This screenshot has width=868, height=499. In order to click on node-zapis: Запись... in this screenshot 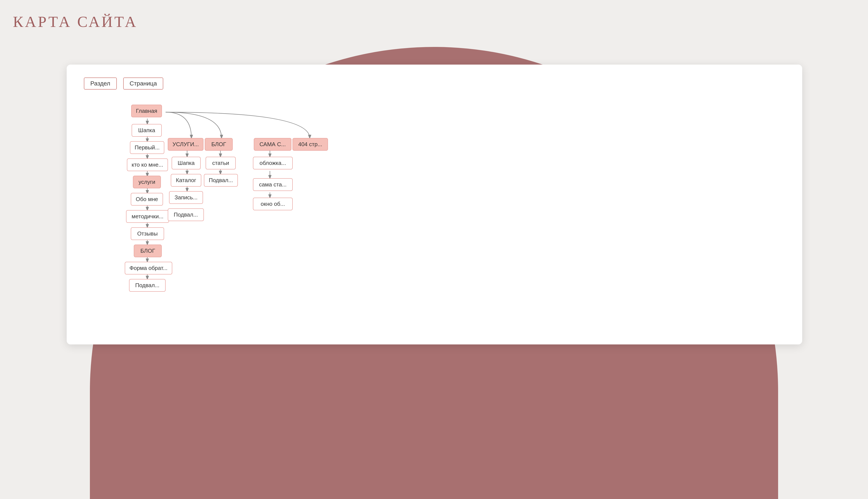, I will do `click(186, 197)`.